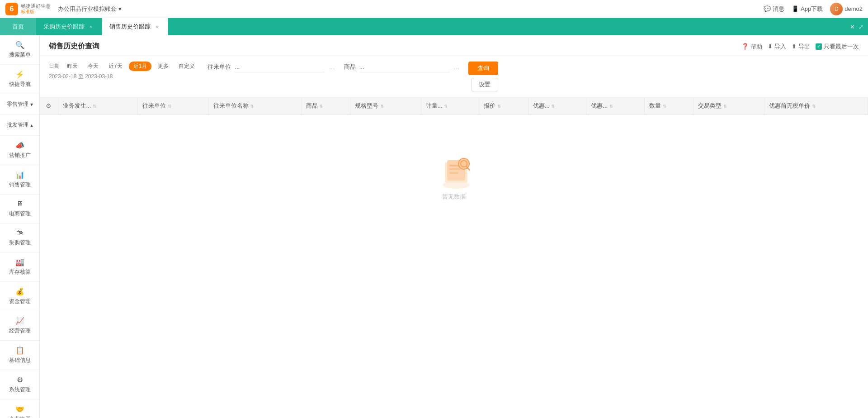  What do you see at coordinates (857, 27) in the screenshot?
I see `tab-bar-actions: ✕ ⤢` at bounding box center [857, 27].